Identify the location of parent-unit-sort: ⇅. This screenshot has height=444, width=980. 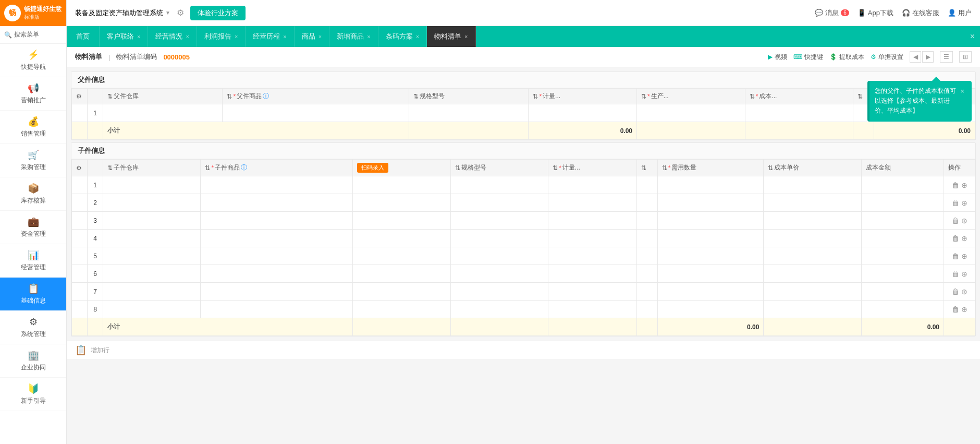
(535, 97).